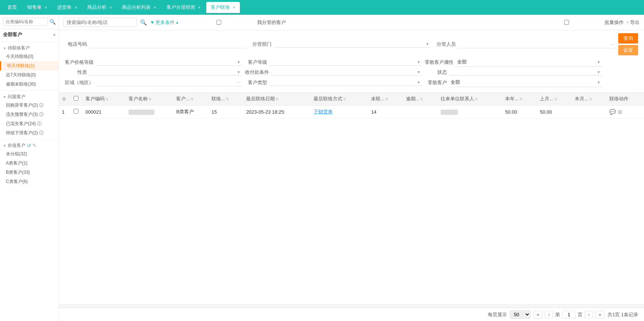 The height and width of the screenshot is (321, 644). What do you see at coordinates (612, 112) in the screenshot?
I see `comment-icon: 💬` at bounding box center [612, 112].